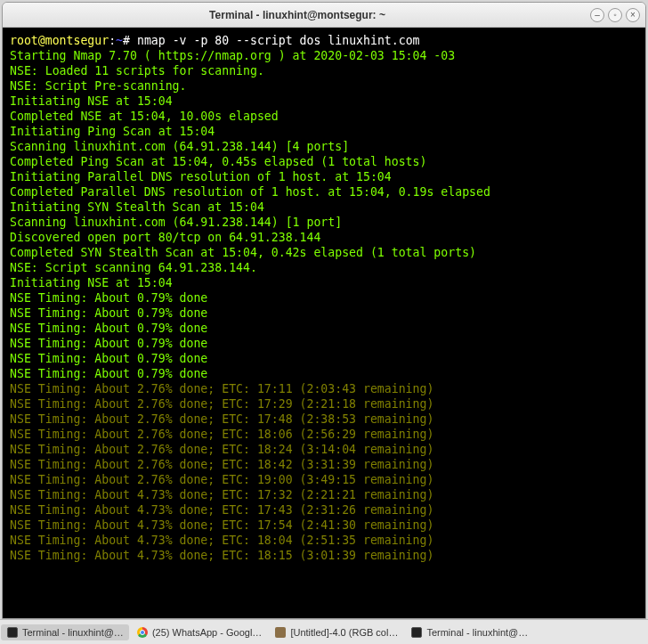 The width and height of the screenshot is (648, 644). I want to click on output-line: NSE Timing: About 2.76% done; ETC: 17:29…, so click(222, 404).